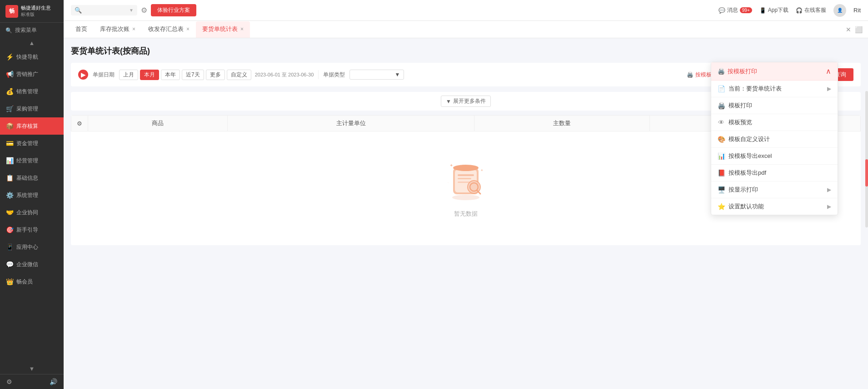 The image size is (868, 389). I want to click on print-export-pdf-item: 📕 按模板导出pdf, so click(774, 173).